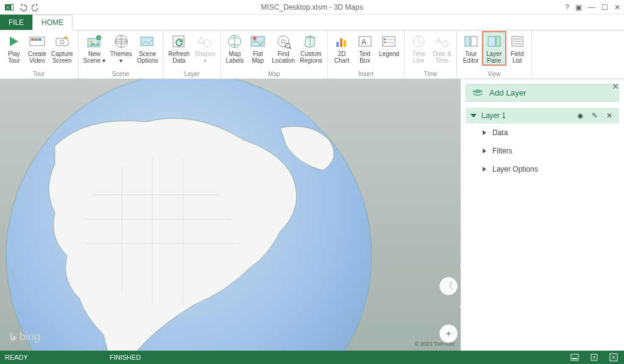  Describe the element at coordinates (62, 49) in the screenshot. I see `capture-screen-button: Capture Screen` at that location.